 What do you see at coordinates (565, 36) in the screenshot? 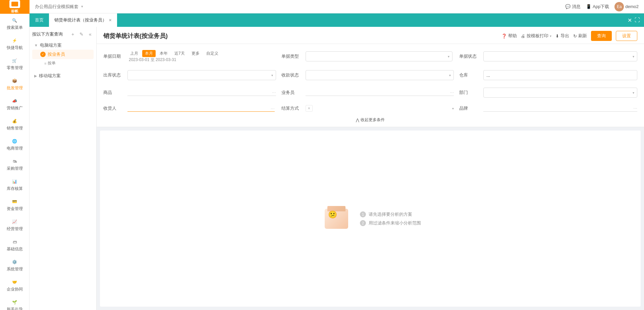
I see `export-label: 导出` at bounding box center [565, 36].